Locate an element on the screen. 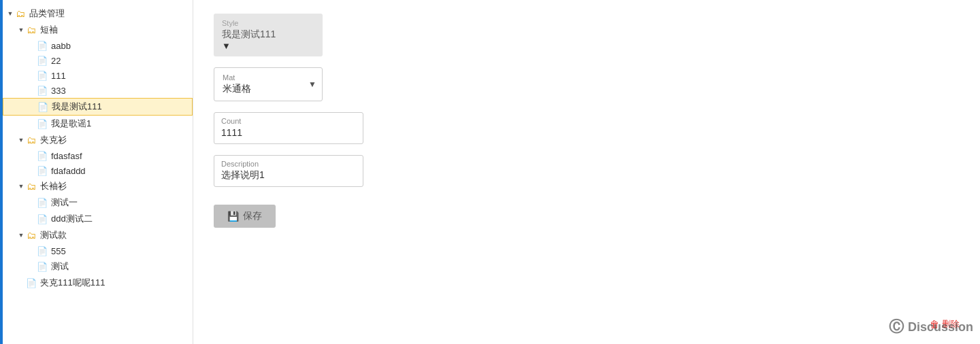  tree-item-aabb: 📄aabb is located at coordinates (98, 46).